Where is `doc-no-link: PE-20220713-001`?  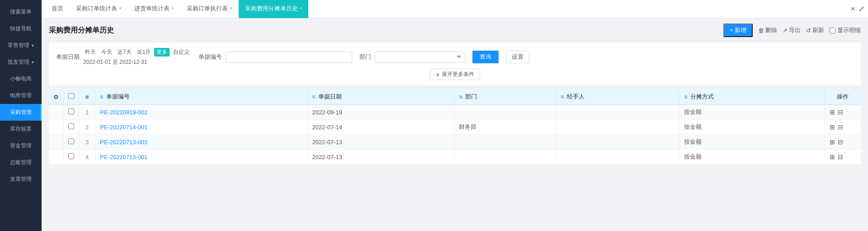 doc-no-link: PE-20220713-001 is located at coordinates (124, 157).